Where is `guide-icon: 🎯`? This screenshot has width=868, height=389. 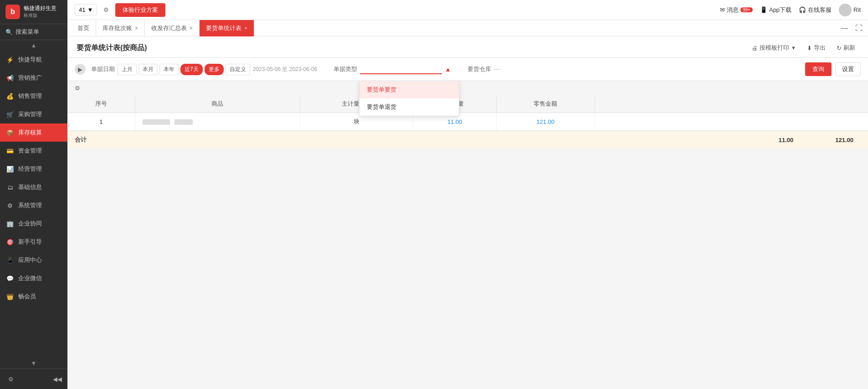
guide-icon: 🎯 is located at coordinates (10, 242).